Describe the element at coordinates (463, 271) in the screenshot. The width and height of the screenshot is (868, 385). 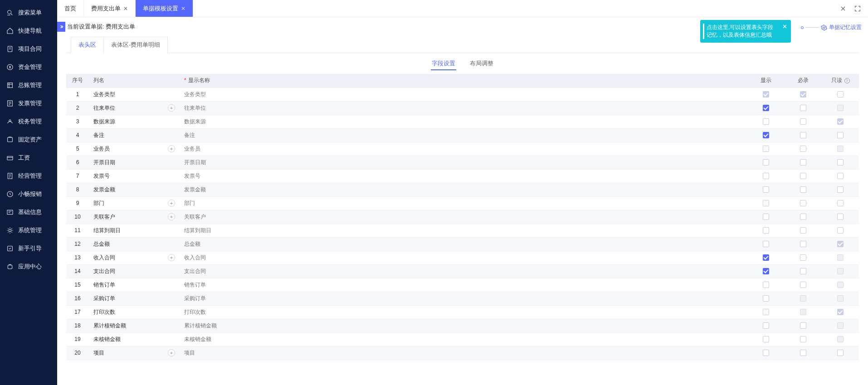
I see `cell-display: 支出合同` at that location.